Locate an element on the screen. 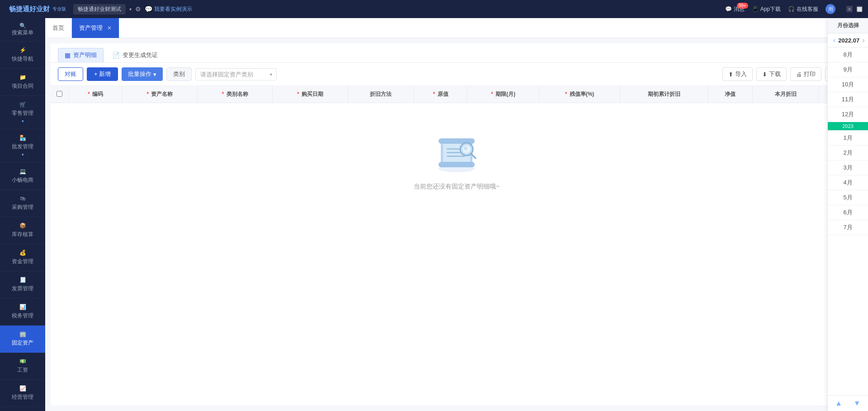 Image resolution: width=868 pixels, height=411 pixels. sub-tab-voucher: 📄 变更生成凭证 is located at coordinates (135, 55).